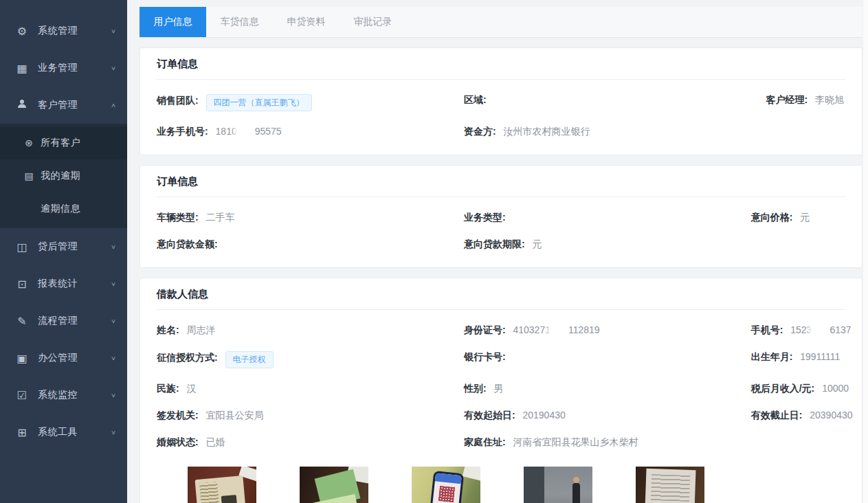  What do you see at coordinates (670, 485) in the screenshot?
I see `handwritten-document-photo` at bounding box center [670, 485].